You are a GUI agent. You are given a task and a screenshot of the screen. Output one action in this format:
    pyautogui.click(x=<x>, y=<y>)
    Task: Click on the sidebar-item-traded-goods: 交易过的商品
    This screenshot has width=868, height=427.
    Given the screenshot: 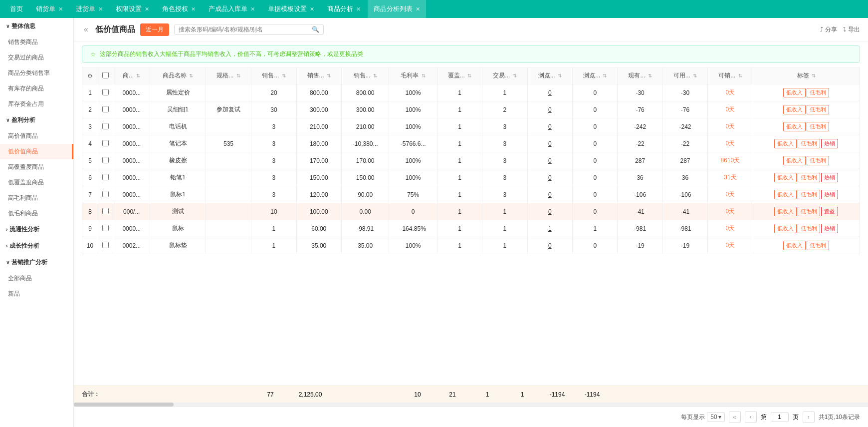 What is the action you would take?
    pyautogui.click(x=37, y=58)
    